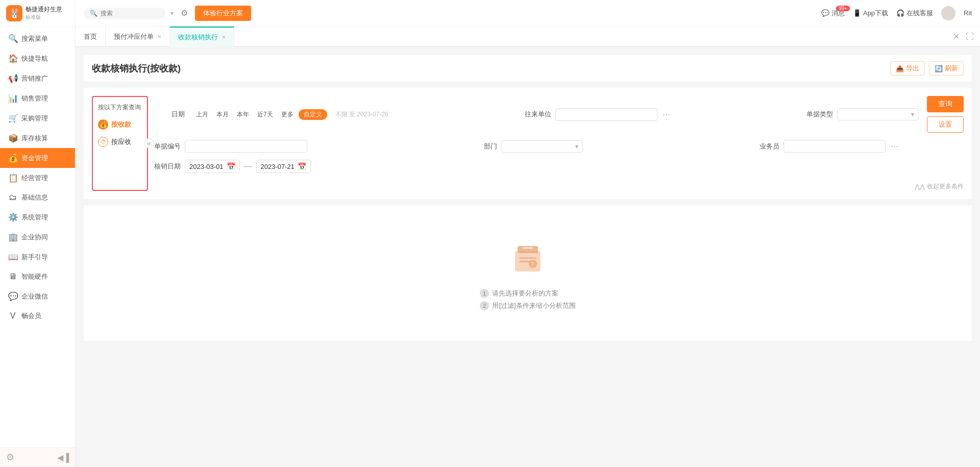 The width and height of the screenshot is (980, 467). Describe the element at coordinates (35, 158) in the screenshot. I see `finance-label: 资金管理` at that location.